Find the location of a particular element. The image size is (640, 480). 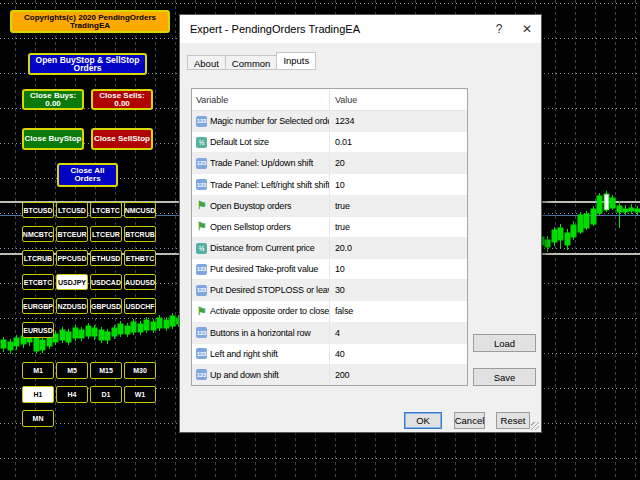

param-name: Trade Panel: Left/right shift shift is located at coordinates (270, 185).